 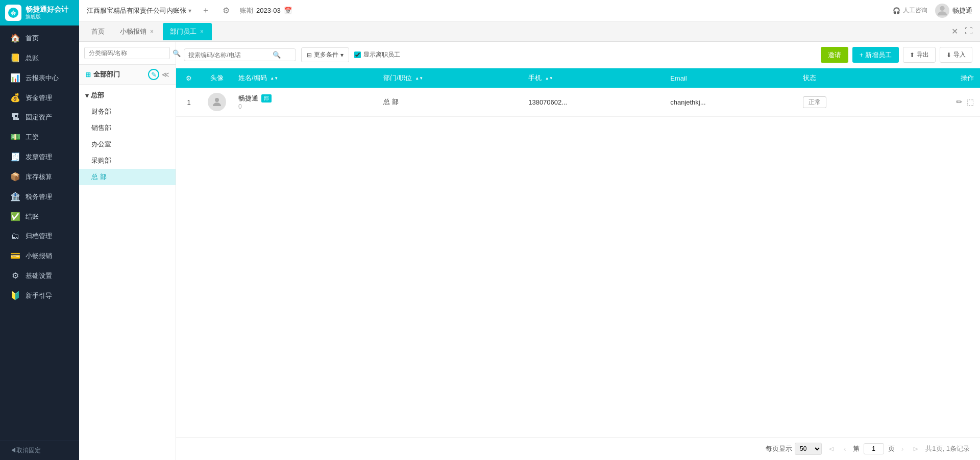 What do you see at coordinates (159, 74) in the screenshot?
I see `dept-header-actions: ✎ ≪` at bounding box center [159, 74].